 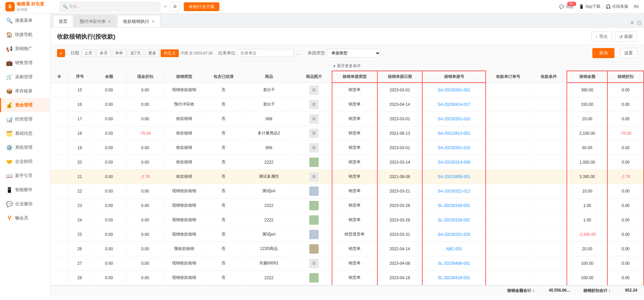 What do you see at coordinates (109, 22) in the screenshot?
I see `tab-prepay-close: ✕` at bounding box center [109, 22].